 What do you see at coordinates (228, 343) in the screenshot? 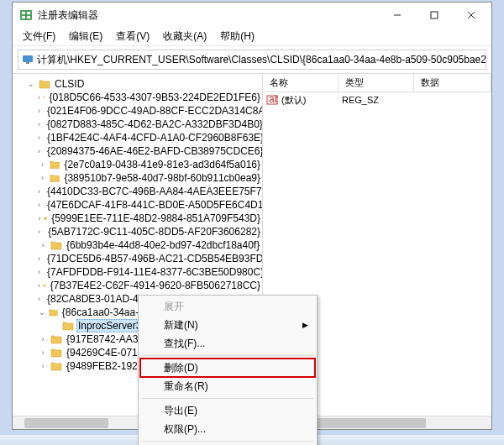
I see `ctx-find: 查找(F)...` at bounding box center [228, 343].